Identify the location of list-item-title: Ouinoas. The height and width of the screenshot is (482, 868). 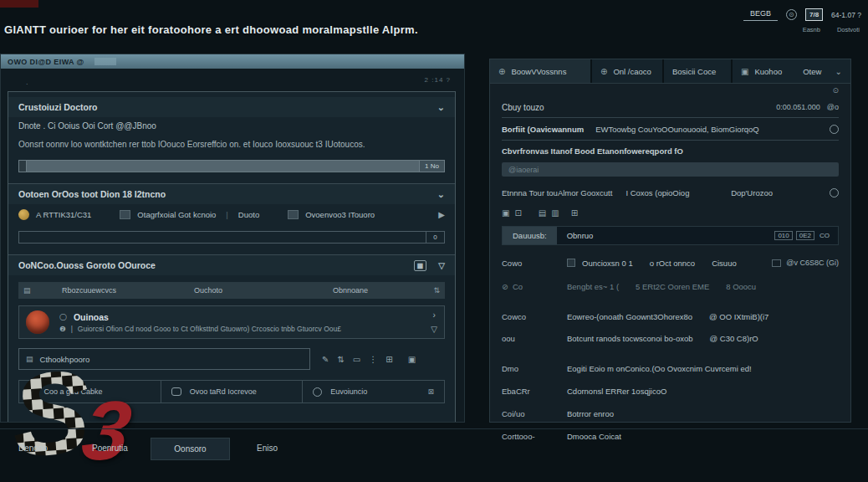
(91, 317).